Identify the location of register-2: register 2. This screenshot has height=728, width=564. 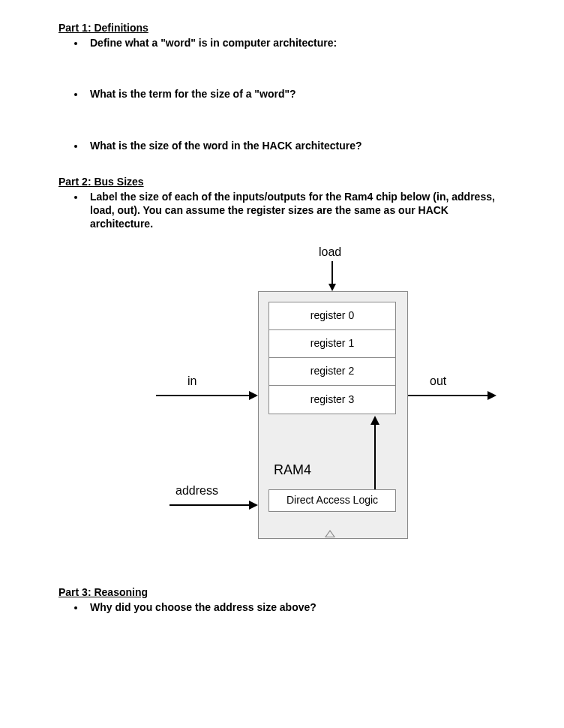
(332, 372).